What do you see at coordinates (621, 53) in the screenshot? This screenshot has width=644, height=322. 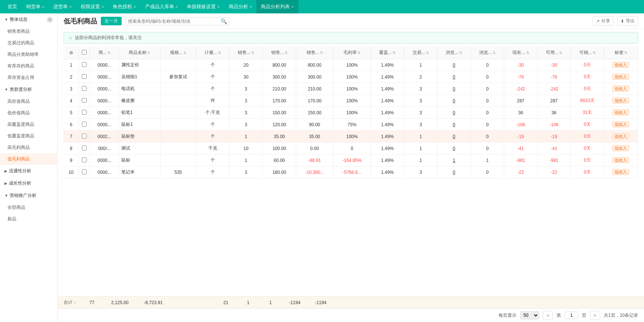 I see `col-tag: 标签⇅` at bounding box center [621, 53].